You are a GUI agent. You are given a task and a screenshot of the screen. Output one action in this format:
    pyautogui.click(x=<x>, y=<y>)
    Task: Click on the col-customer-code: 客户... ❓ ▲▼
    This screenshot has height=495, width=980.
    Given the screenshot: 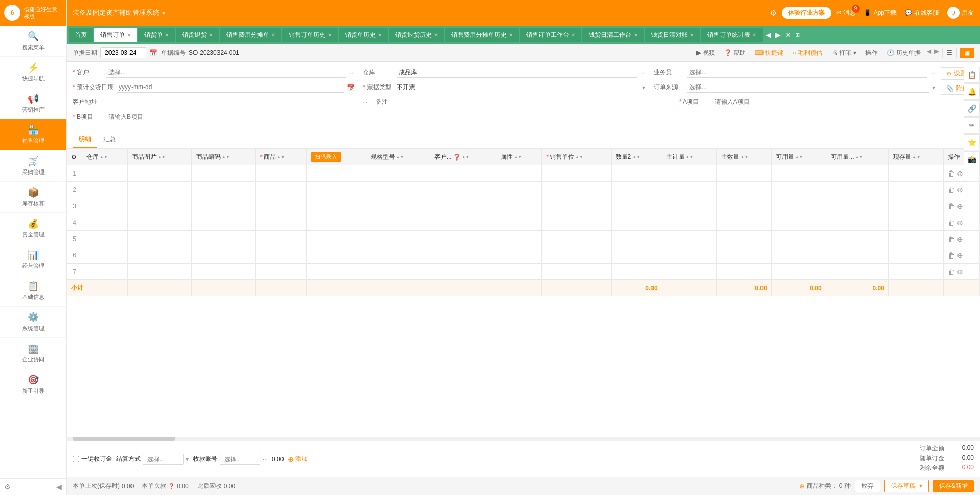 What is the action you would take?
    pyautogui.click(x=463, y=157)
    